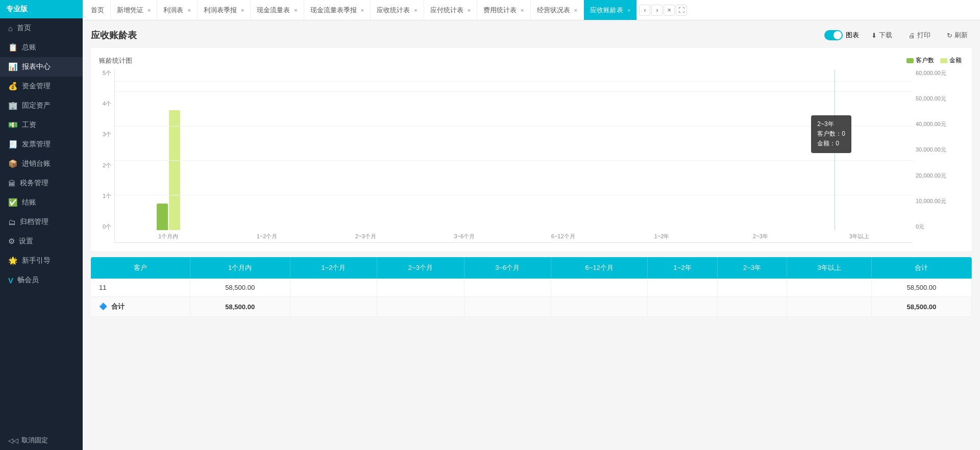 The width and height of the screenshot is (980, 450). Describe the element at coordinates (24, 28) in the screenshot. I see `sidebar-item-home-label: 首页` at that location.